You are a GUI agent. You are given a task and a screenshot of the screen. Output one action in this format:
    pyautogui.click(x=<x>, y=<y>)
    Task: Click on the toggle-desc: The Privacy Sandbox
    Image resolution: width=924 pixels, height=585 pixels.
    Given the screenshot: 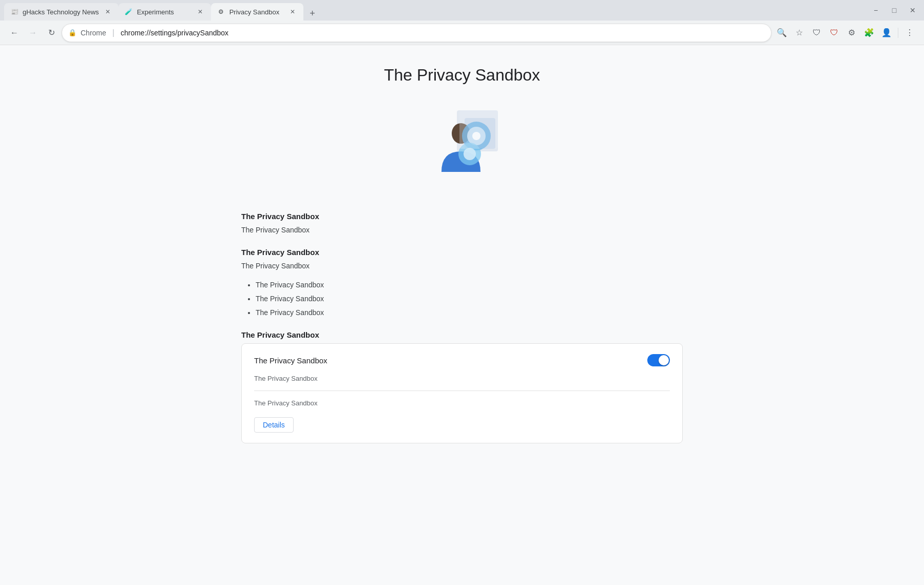 What is the action you would take?
    pyautogui.click(x=462, y=383)
    